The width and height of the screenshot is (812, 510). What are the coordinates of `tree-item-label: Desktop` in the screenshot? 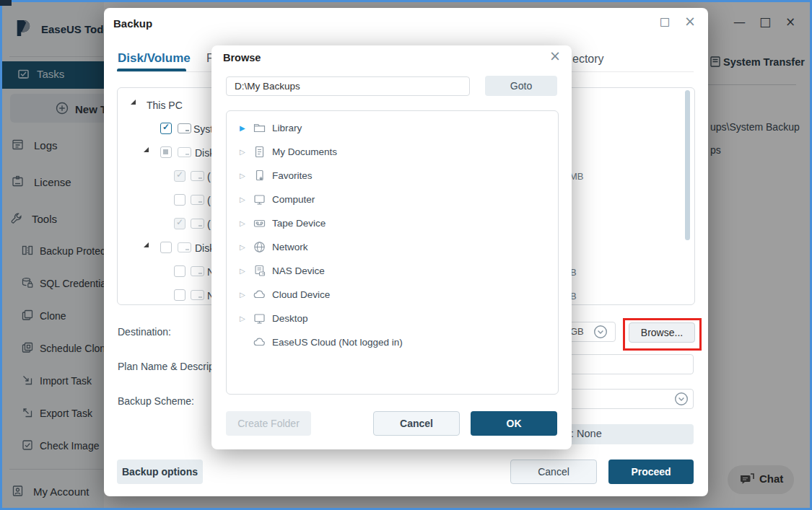 It's located at (290, 319).